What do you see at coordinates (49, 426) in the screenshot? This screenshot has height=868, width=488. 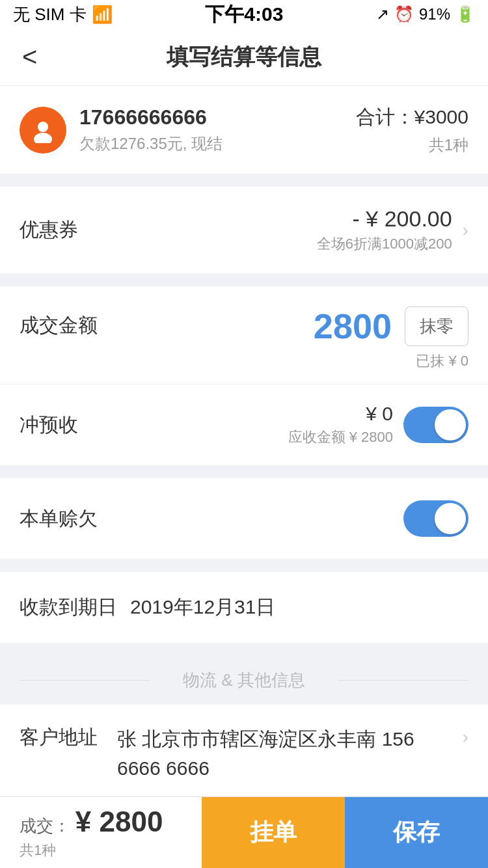 I see `advance-label: 冲预收` at bounding box center [49, 426].